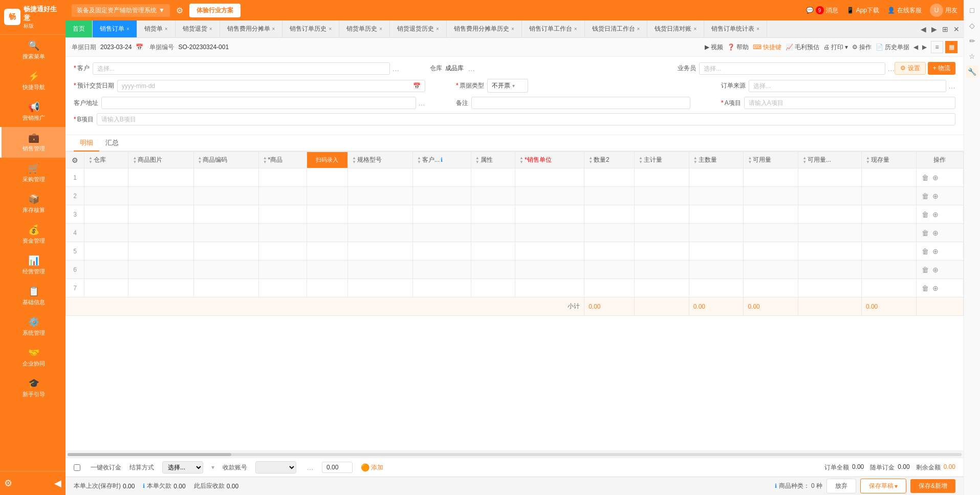 The image size is (980, 495). Describe the element at coordinates (972, 72) in the screenshot. I see `right-mini-btn-5: 🔧` at that location.